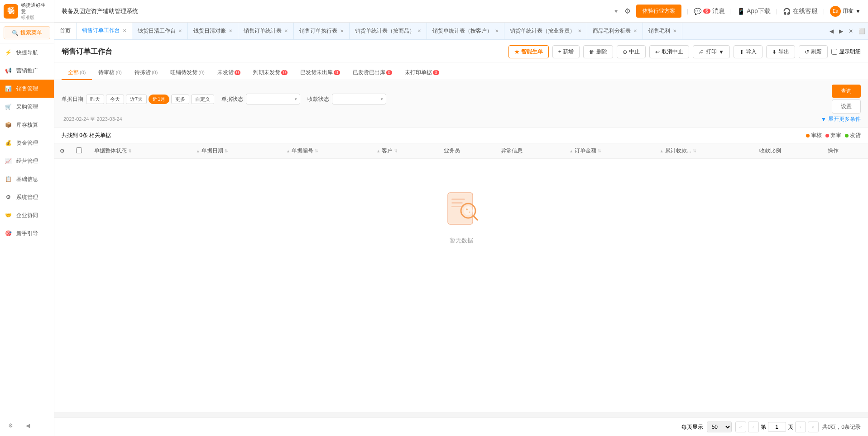 This screenshot has height=436, width=868. Describe the element at coordinates (136, 100) in the screenshot. I see `filter-week-button: 近7天` at that location.